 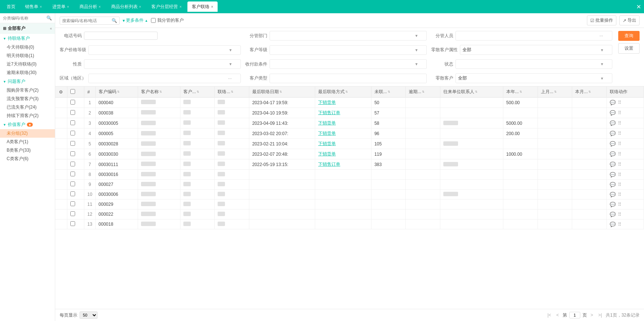 What do you see at coordinates (159, 92) in the screenshot?
I see `col-customer-name: 客户名称⇅` at bounding box center [159, 92].